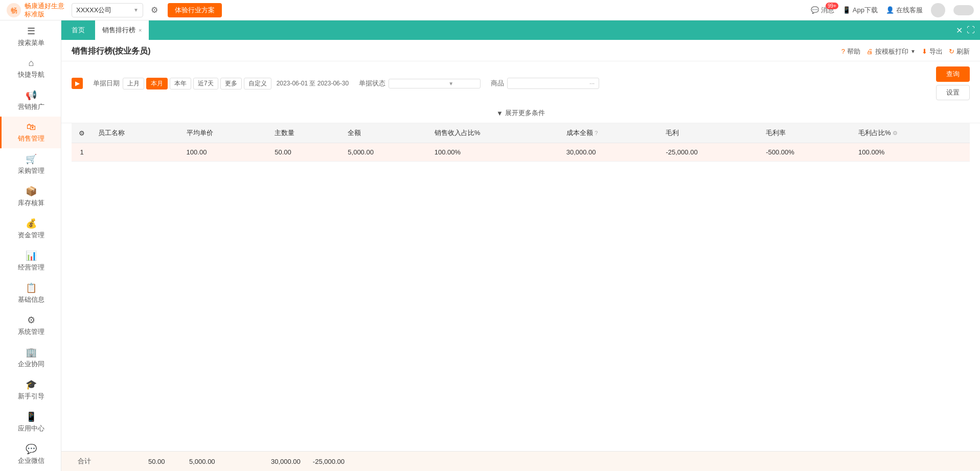 Image resolution: width=980 pixels, height=471 pixels. I want to click on sidebar-item-app-center: 📱 应用中心, so click(31, 422).